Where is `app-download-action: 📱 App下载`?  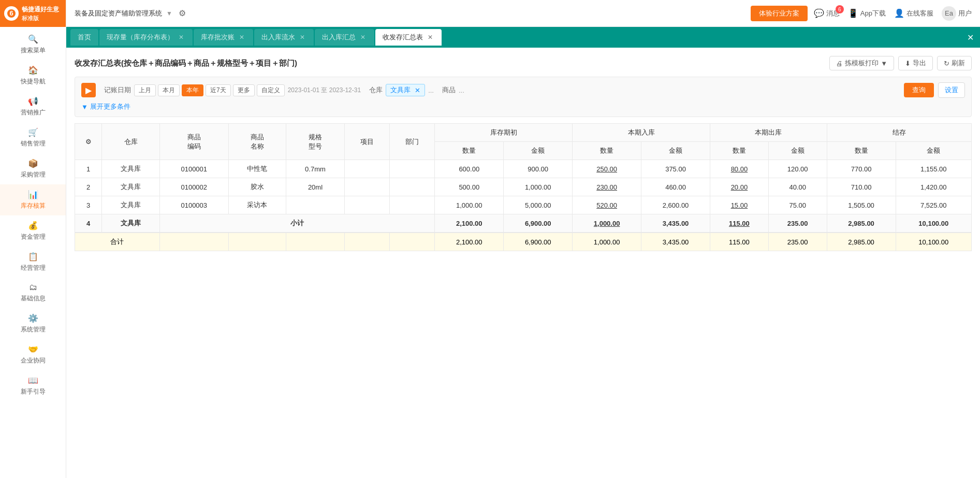 app-download-action: 📱 App下载 is located at coordinates (867, 13).